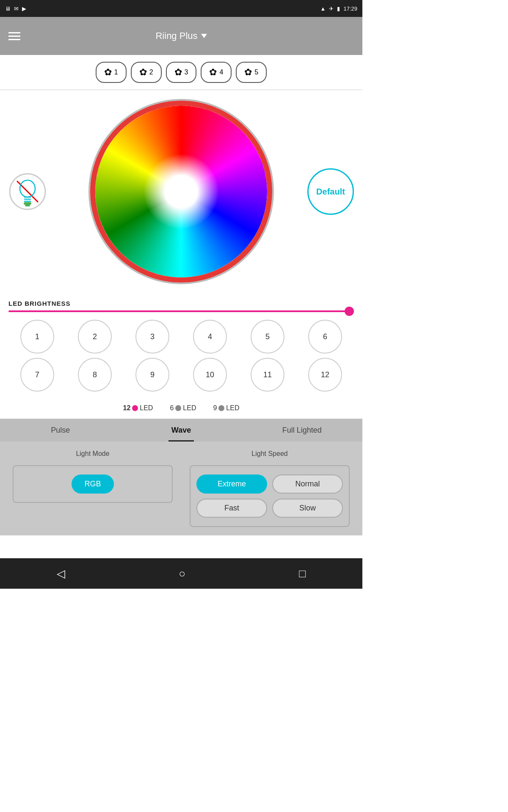 This screenshot has height=812, width=508. Describe the element at coordinates (232, 508) in the screenshot. I see `speed-fast-btn: Fast` at that location.